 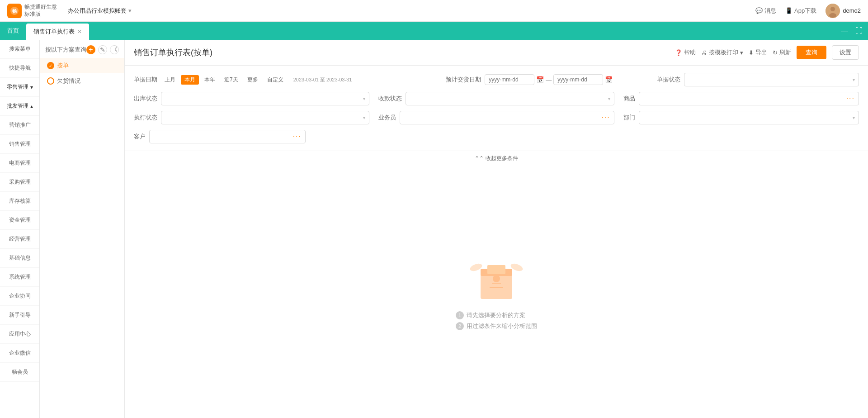 I want to click on filter-row-4: 客户 ···, so click(x=496, y=137).